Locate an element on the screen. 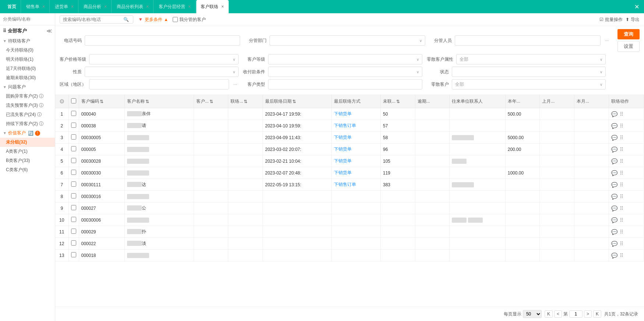  customer-type-select is located at coordinates (345, 84).